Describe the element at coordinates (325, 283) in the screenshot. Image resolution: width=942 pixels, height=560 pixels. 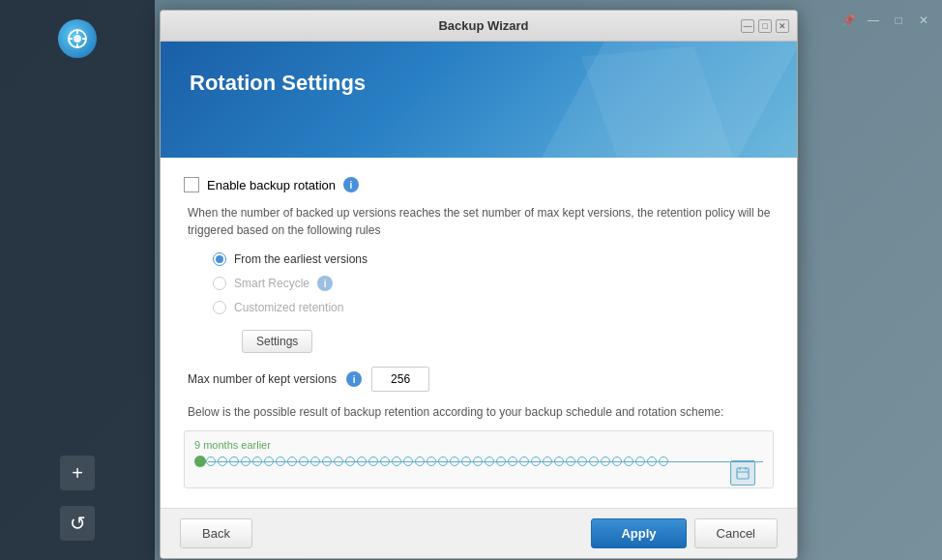
I see `smart-recycle-info-icon: i` at that location.